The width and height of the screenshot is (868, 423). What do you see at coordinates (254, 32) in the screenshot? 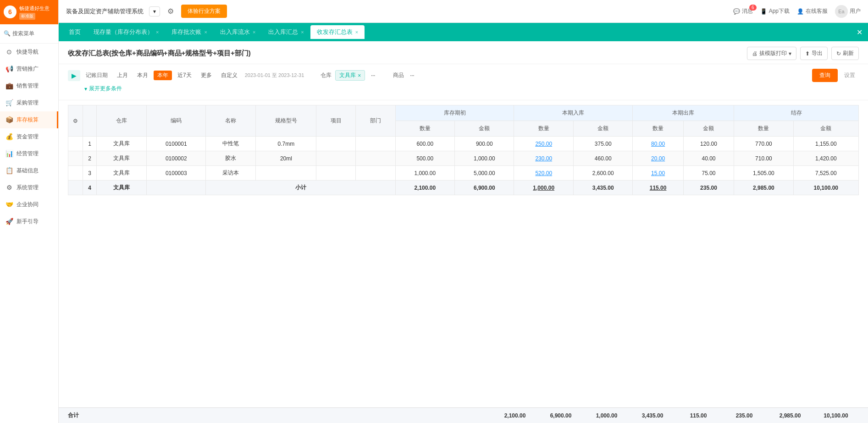
I see `tab-close-inout-flow: ×` at bounding box center [254, 32].